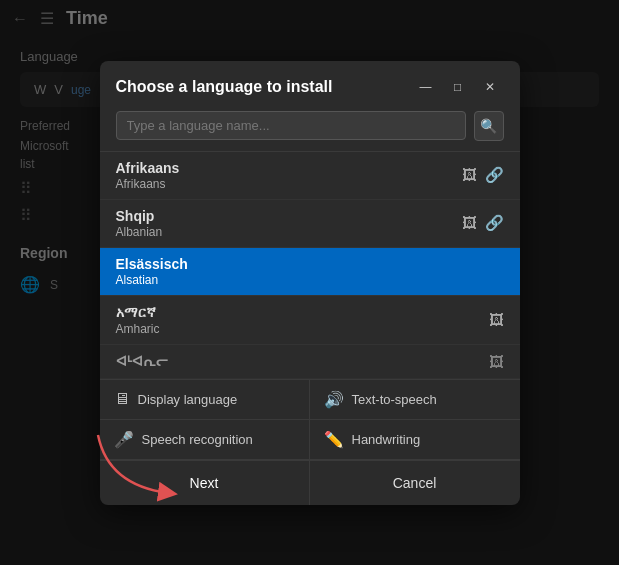  What do you see at coordinates (490, 87) in the screenshot?
I see `close-button: ✕` at bounding box center [490, 87].